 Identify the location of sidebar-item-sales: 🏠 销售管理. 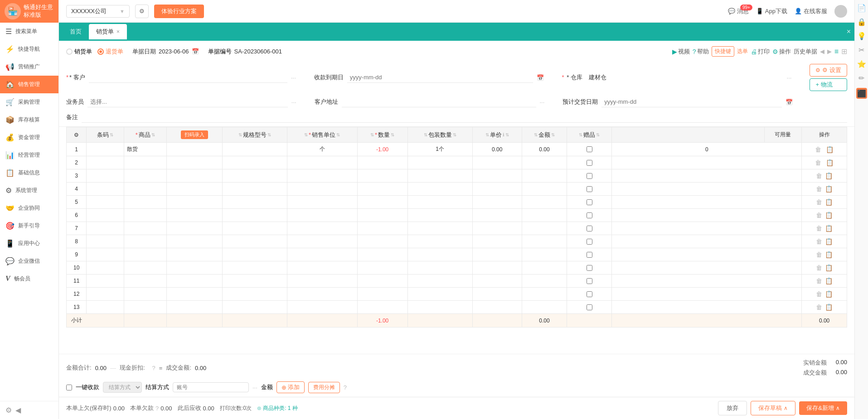
(29, 84).